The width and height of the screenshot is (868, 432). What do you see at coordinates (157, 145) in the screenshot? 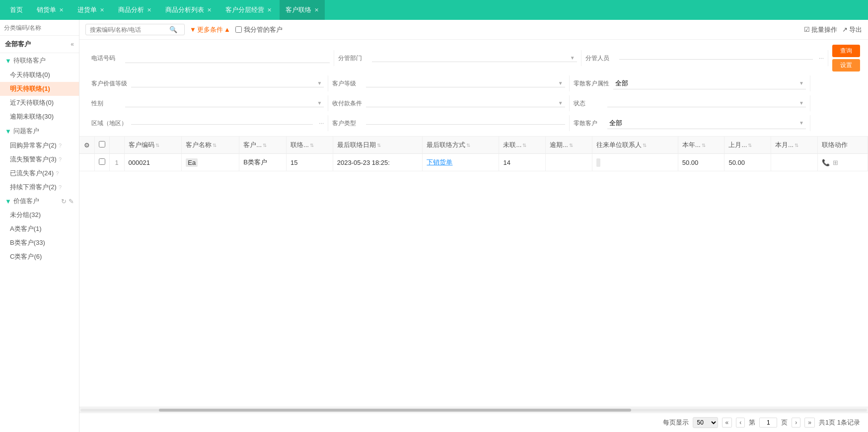
I see `sort-code-icon: ⇅` at bounding box center [157, 145].